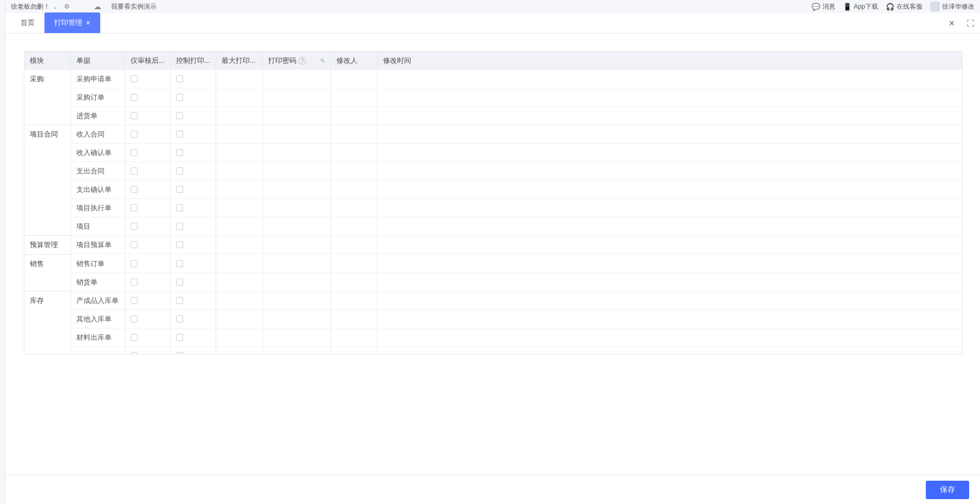 This screenshot has height=504, width=980. I want to click on messages-label: 消息, so click(829, 7).